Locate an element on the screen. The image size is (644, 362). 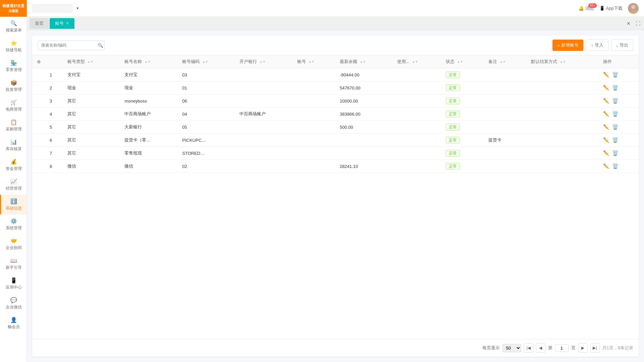
import-button: ↑ 导入 is located at coordinates (597, 45).